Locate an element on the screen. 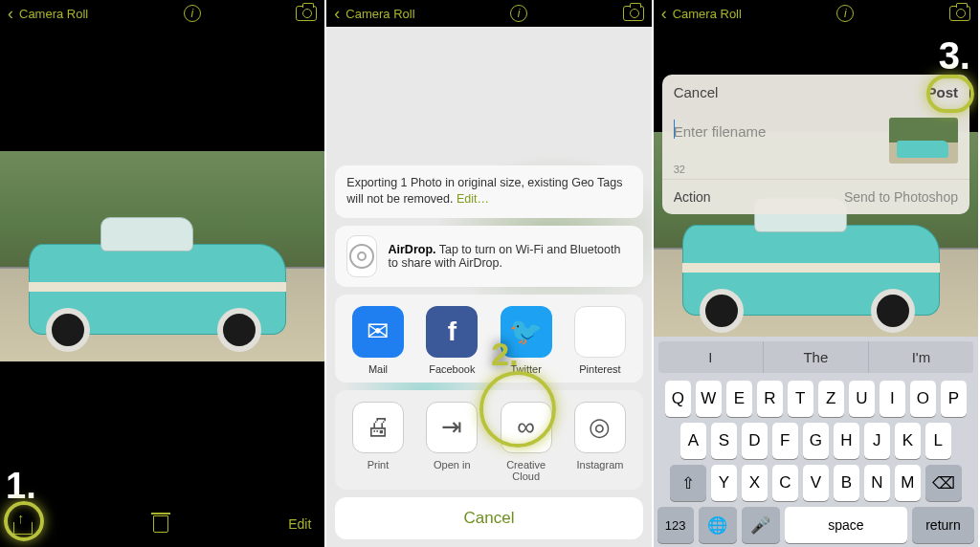 This screenshot has height=547, width=980. key-return: return is located at coordinates (944, 525).